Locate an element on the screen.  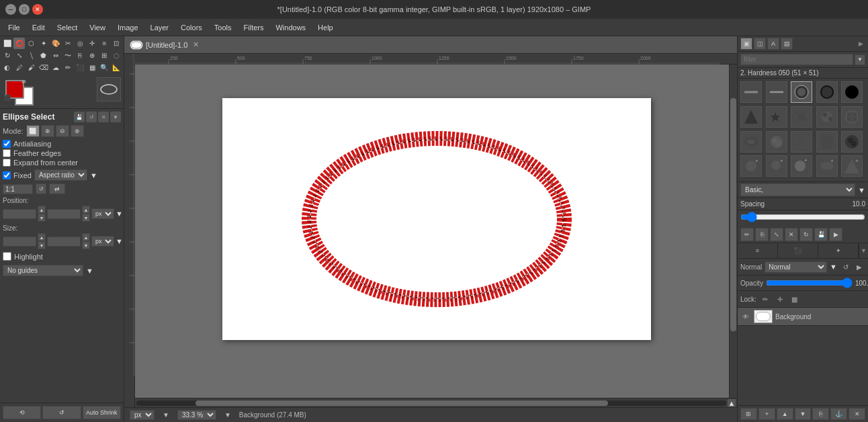
menu-colors: Colors is located at coordinates (191, 28).